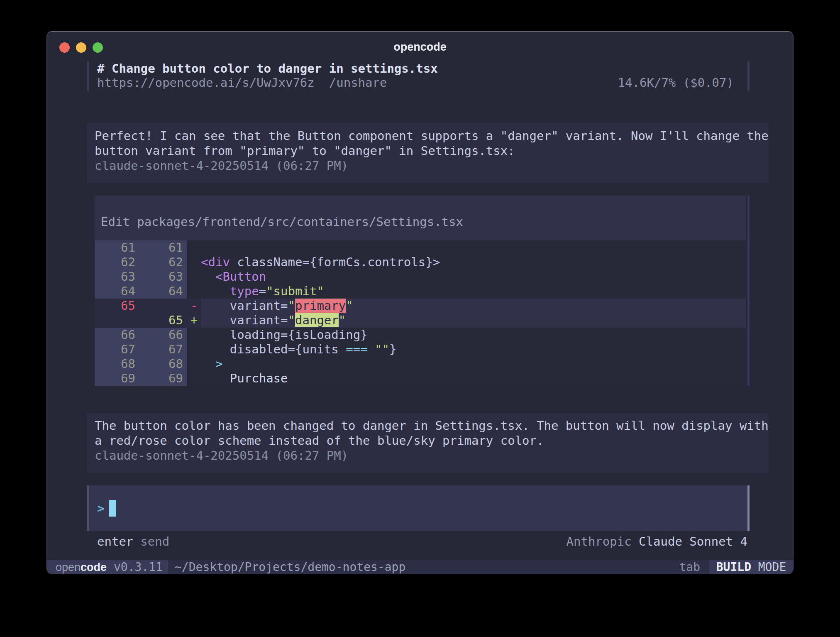 This screenshot has height=637, width=840. What do you see at coordinates (474, 262) in the screenshot?
I see `code-line: <div className={formCs.controls}>` at bounding box center [474, 262].